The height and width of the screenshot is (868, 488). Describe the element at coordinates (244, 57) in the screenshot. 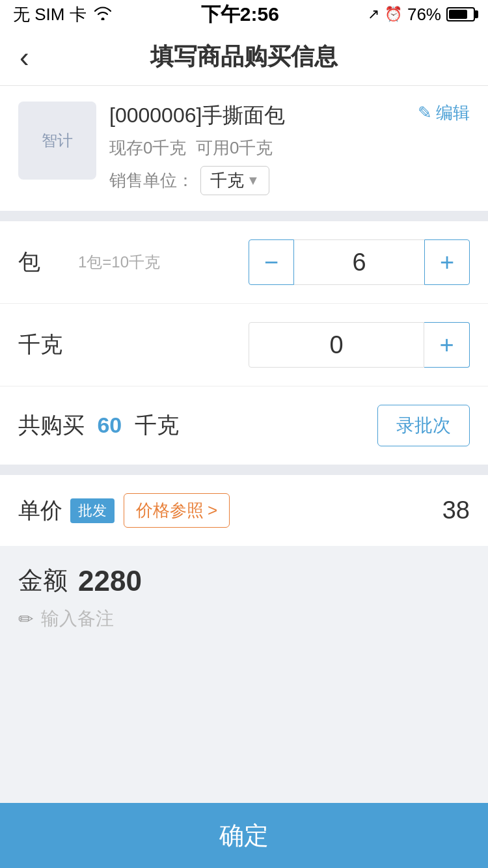

I see `page-title: 填写商品购买信息` at that location.